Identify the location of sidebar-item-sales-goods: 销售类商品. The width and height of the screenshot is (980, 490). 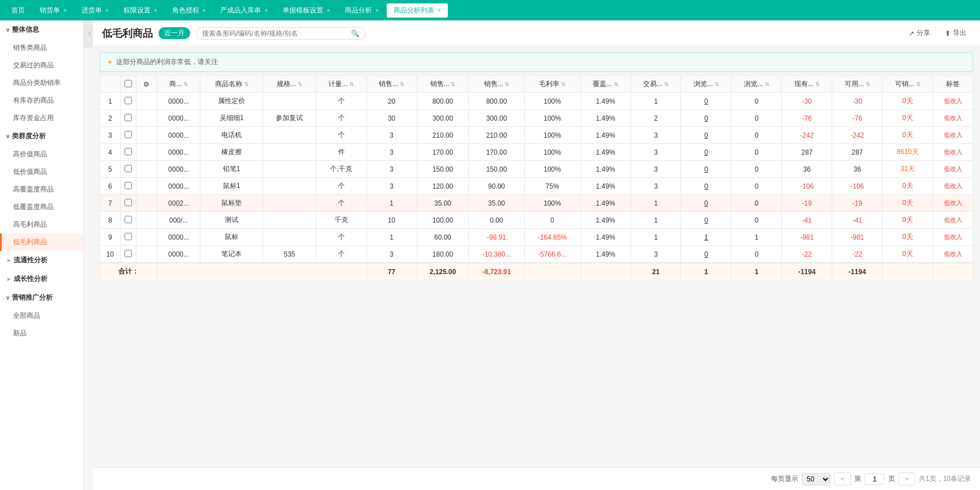
(42, 48).